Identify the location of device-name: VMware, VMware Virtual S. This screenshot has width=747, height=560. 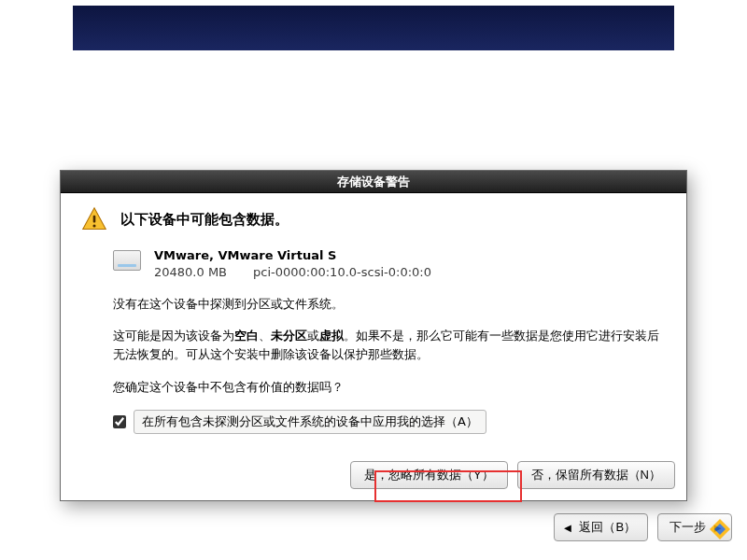
(293, 256).